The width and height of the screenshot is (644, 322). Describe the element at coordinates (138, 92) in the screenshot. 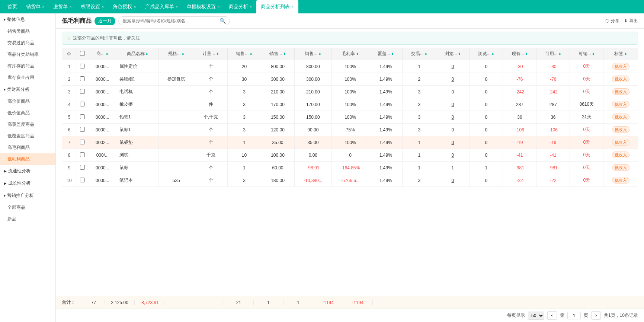

I see `row-name: 电话机` at that location.